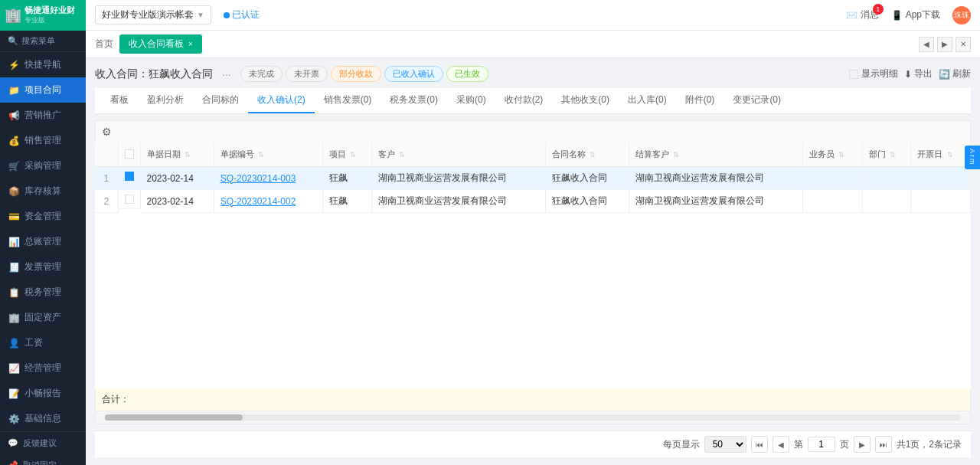  I want to click on th-project: 项目 ⇅, so click(347, 155).